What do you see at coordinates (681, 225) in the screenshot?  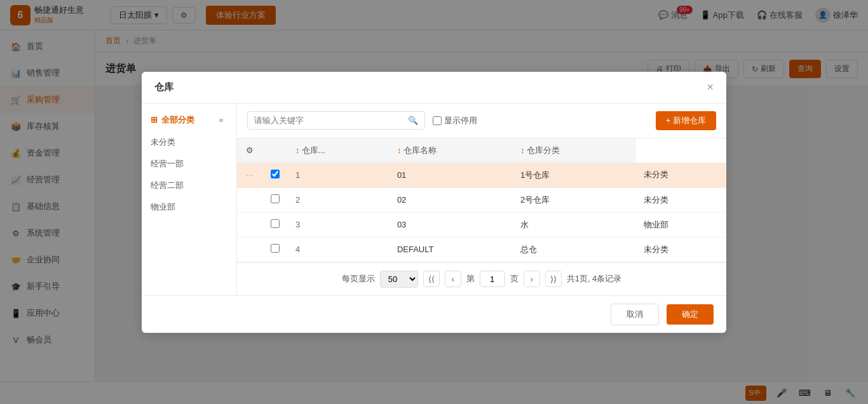 I see `row-category: 物业部` at bounding box center [681, 225].